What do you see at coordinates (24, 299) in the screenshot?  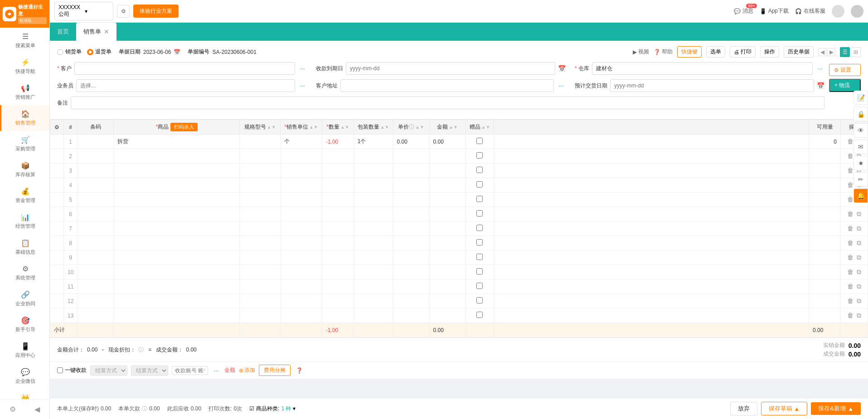 I see `sidebar-item-enterprise: 🔗 企业协同` at bounding box center [24, 299].